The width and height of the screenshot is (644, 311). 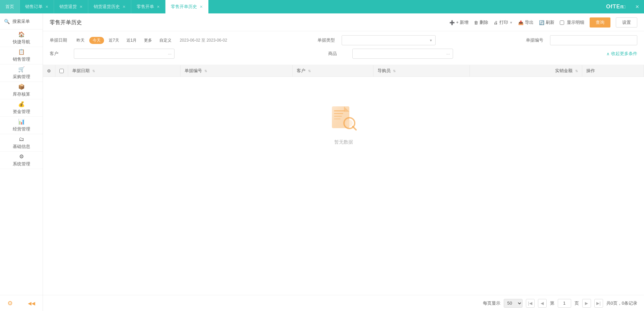 I want to click on maximize-button: □, so click(x=624, y=7).